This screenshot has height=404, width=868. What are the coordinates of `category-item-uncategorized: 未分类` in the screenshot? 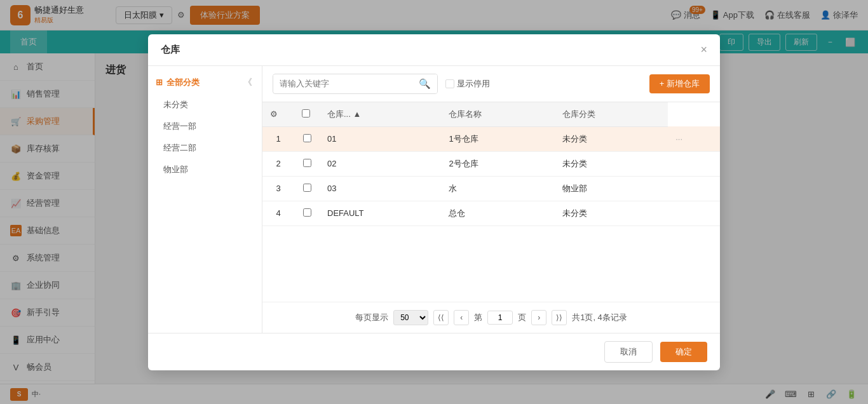 It's located at (205, 105).